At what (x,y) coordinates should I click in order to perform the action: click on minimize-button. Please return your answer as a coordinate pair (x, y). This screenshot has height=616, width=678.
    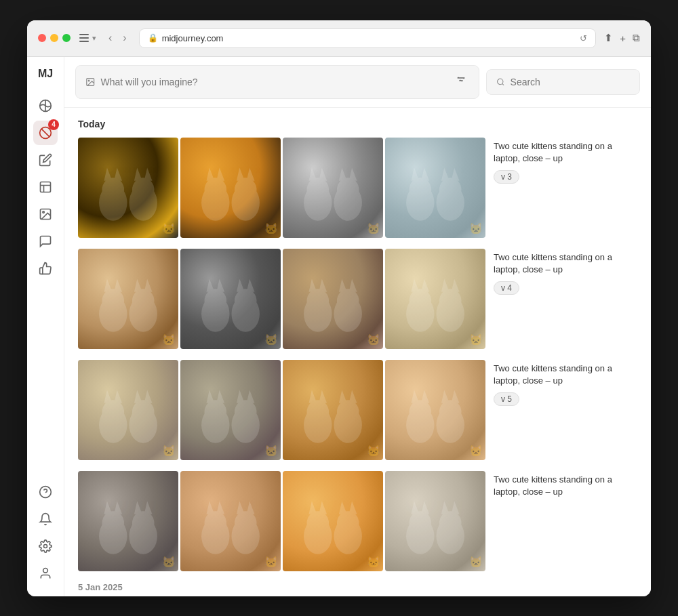
    Looking at the image, I should click on (54, 38).